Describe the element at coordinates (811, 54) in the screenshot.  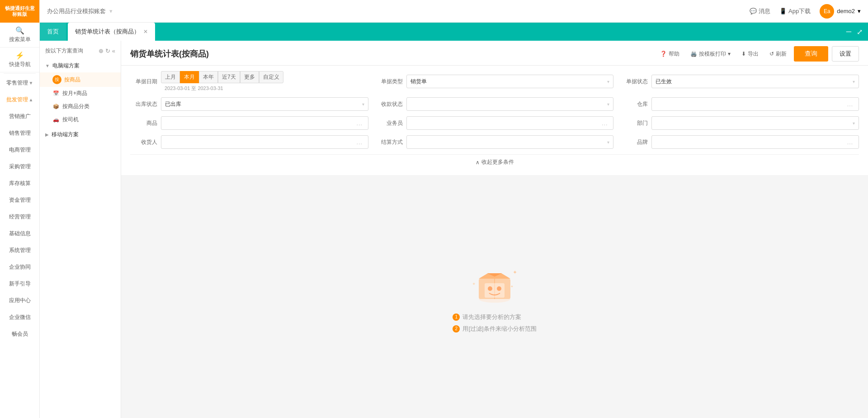
I see `query-button: 查询` at that location.